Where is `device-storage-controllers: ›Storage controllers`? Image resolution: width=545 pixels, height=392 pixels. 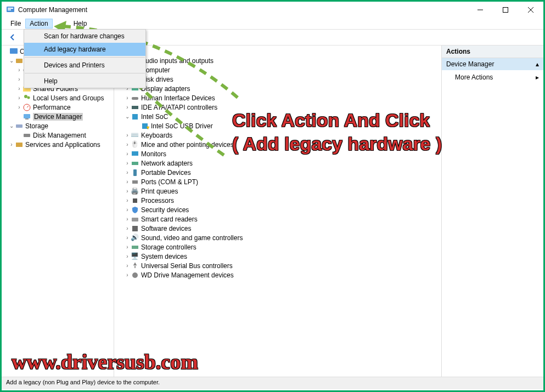 device-storage-controllers: ›Storage controllers is located at coordinates (278, 247).